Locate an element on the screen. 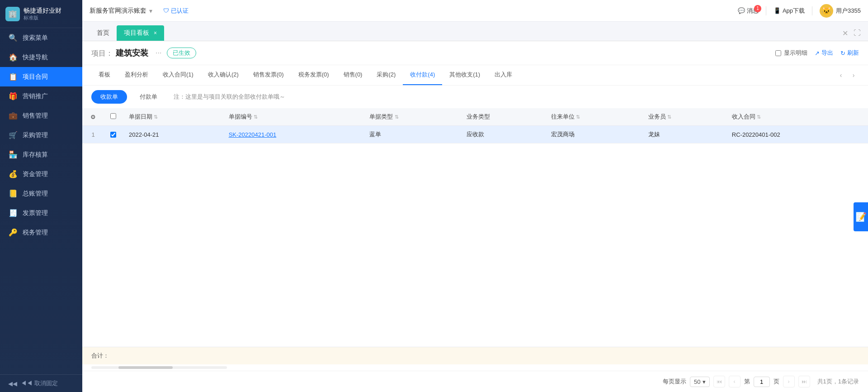 This screenshot has width=868, height=392. window-maximize-button: ⛶ is located at coordinates (857, 33).